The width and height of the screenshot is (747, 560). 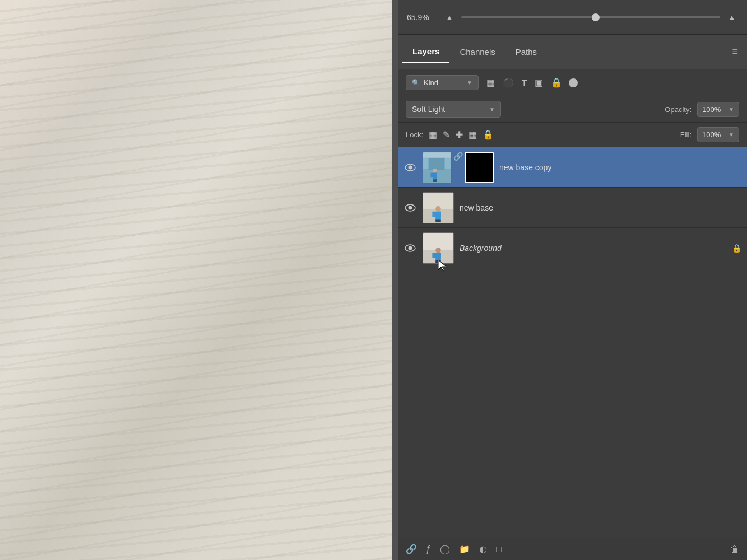 What do you see at coordinates (499, 549) in the screenshot?
I see `new-layer-button: □` at bounding box center [499, 549].